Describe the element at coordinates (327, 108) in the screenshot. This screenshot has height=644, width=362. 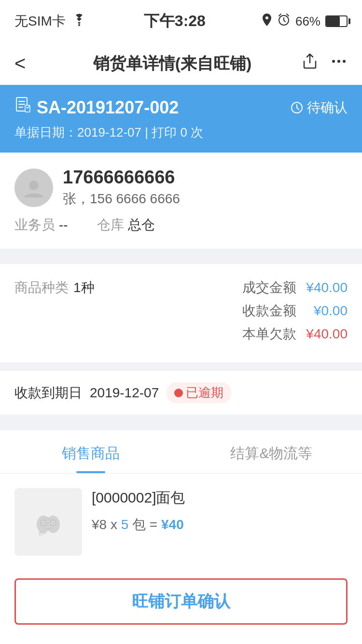
I see `order-status-text: 待确认` at that location.